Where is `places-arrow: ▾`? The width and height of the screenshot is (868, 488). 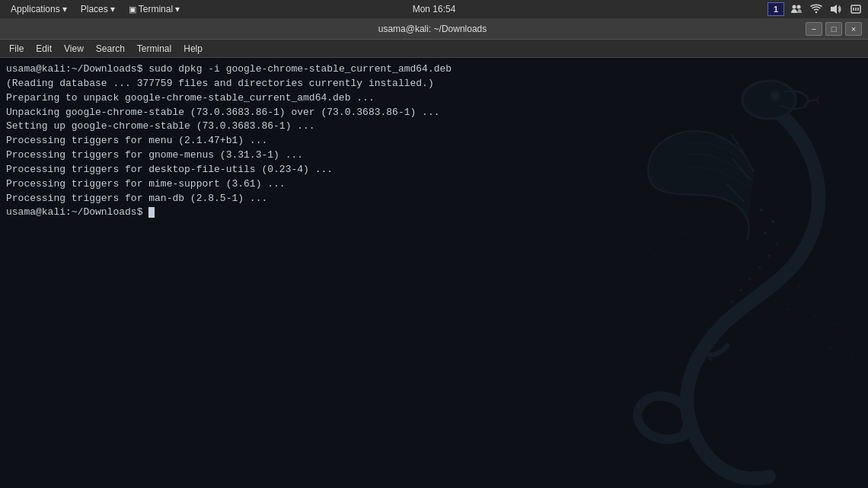
places-arrow: ▾ is located at coordinates (113, 9).